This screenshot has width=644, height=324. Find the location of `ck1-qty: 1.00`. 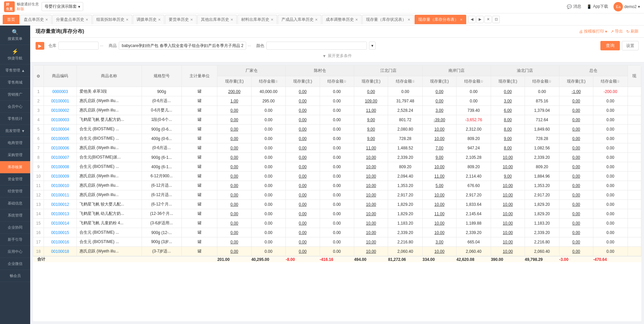

ck1-qty: 1.00 is located at coordinates (234, 101).